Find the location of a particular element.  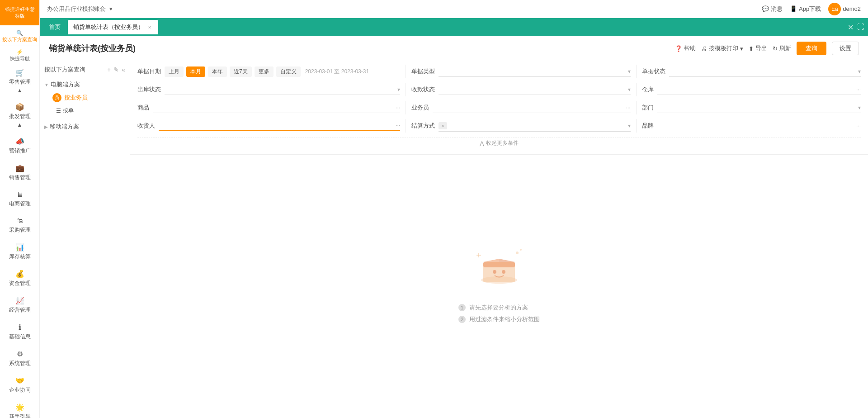

collapse-icon: ⋀ is located at coordinates (482, 143).